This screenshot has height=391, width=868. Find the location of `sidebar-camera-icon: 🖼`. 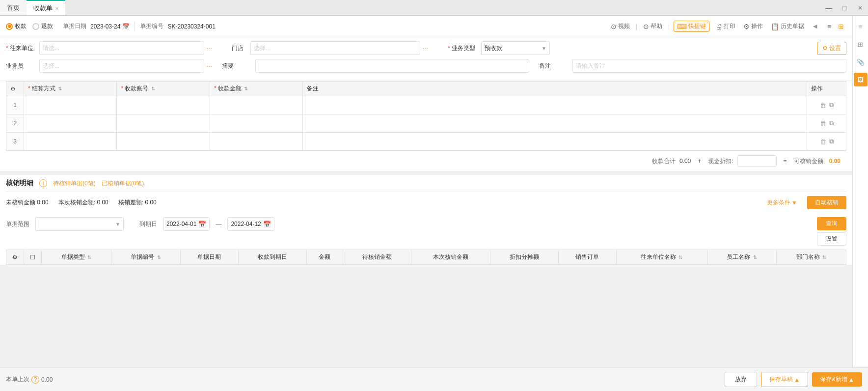

sidebar-camera-icon: 🖼 is located at coordinates (861, 80).